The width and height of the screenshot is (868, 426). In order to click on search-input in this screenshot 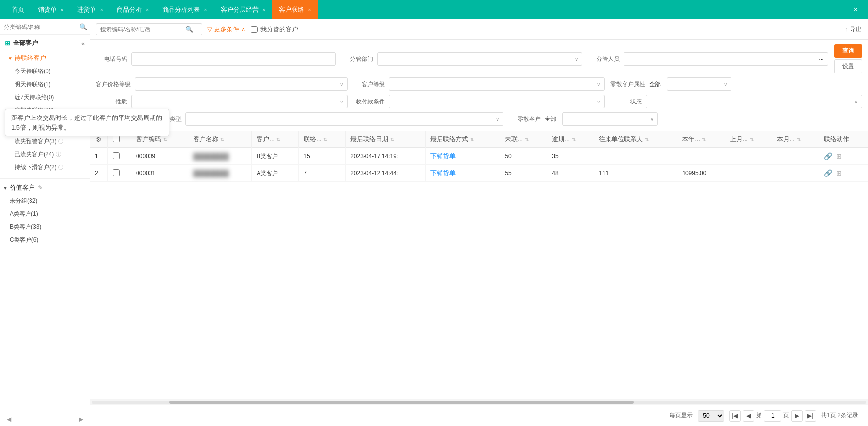, I will do `click(141, 29)`.